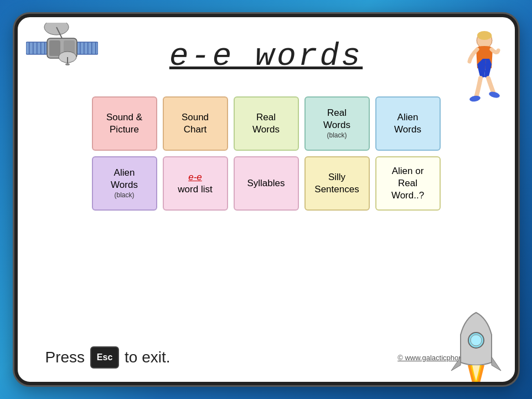 The width and height of the screenshot is (532, 399). I want to click on page-title: e-e words, so click(266, 57).